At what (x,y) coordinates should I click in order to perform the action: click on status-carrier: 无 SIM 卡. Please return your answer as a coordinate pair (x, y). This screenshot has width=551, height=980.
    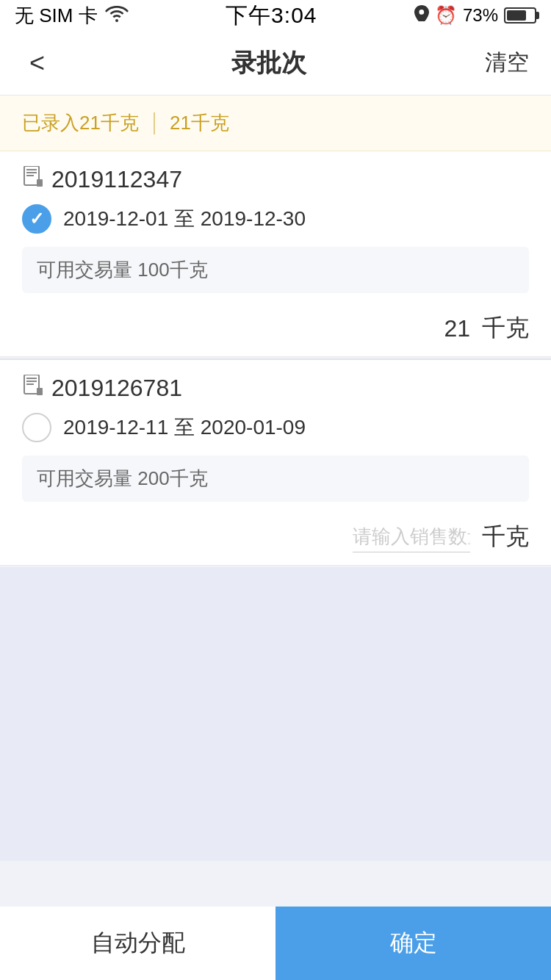
    Looking at the image, I should click on (72, 16).